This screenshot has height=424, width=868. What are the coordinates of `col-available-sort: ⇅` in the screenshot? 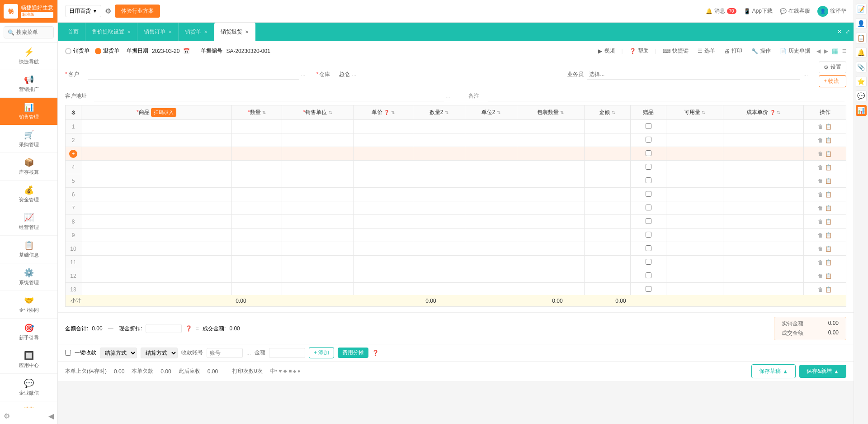 It's located at (703, 112).